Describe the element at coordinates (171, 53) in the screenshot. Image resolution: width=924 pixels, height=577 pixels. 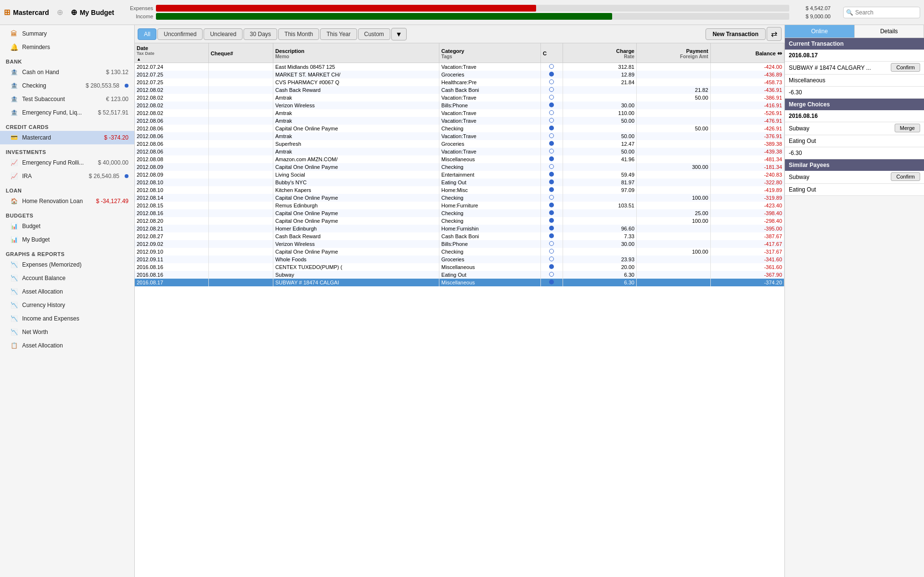
I see `th-date: Date Tax Date ▲` at that location.